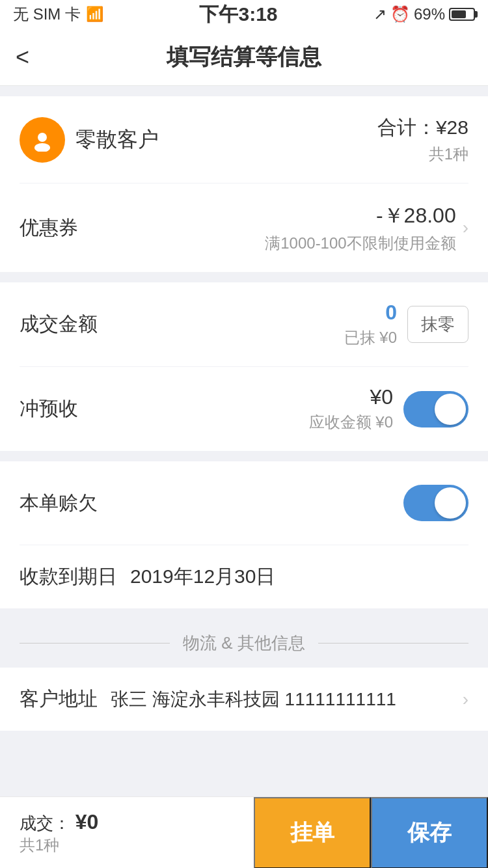 The height and width of the screenshot is (868, 488). Describe the element at coordinates (389, 409) in the screenshot. I see `prepayment-right: ¥0 应收金额 ¥0` at that location.